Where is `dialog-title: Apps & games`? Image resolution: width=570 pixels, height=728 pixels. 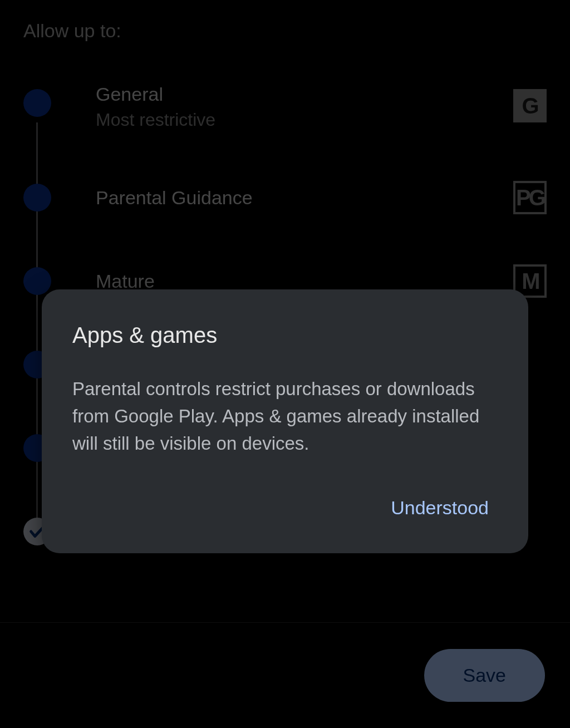 dialog-title: Apps & games is located at coordinates (285, 335).